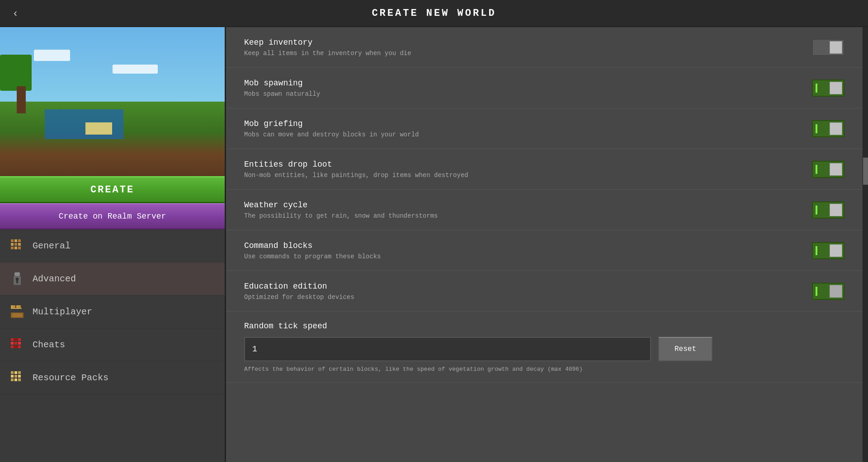  What do you see at coordinates (434, 14) in the screenshot?
I see `header: ‹ CREATE NEW WORLD` at bounding box center [434, 14].